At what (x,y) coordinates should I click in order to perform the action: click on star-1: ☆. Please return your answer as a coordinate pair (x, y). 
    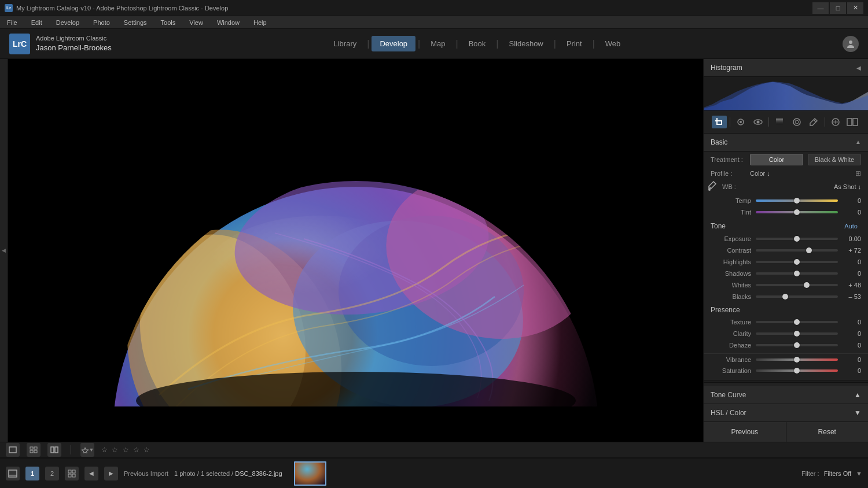
    Looking at the image, I should click on (105, 450).